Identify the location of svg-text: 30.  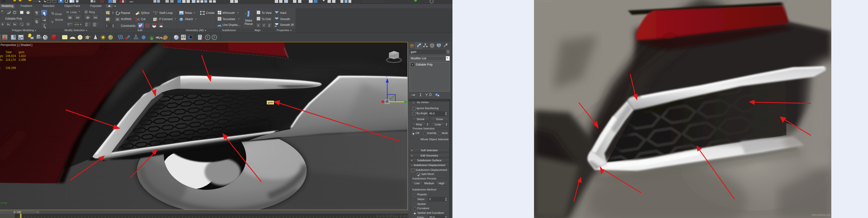
(276, 26).